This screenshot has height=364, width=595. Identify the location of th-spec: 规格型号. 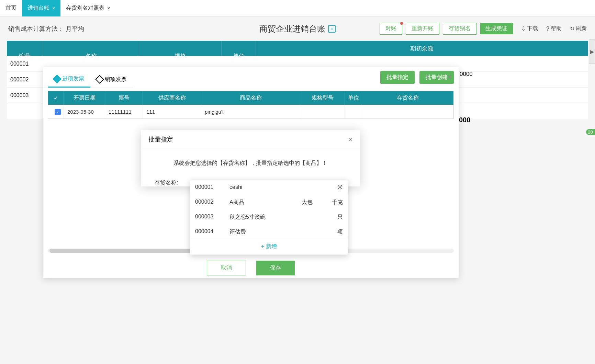
(323, 98).